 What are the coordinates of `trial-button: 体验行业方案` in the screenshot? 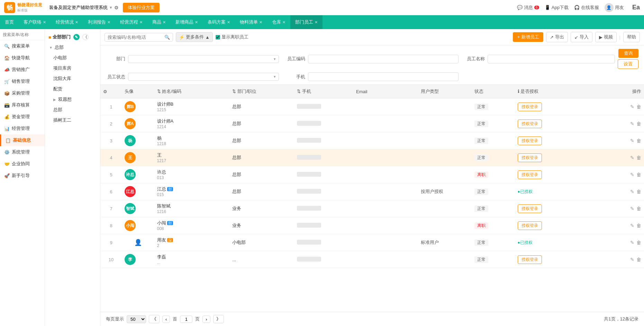 It's located at (141, 8).